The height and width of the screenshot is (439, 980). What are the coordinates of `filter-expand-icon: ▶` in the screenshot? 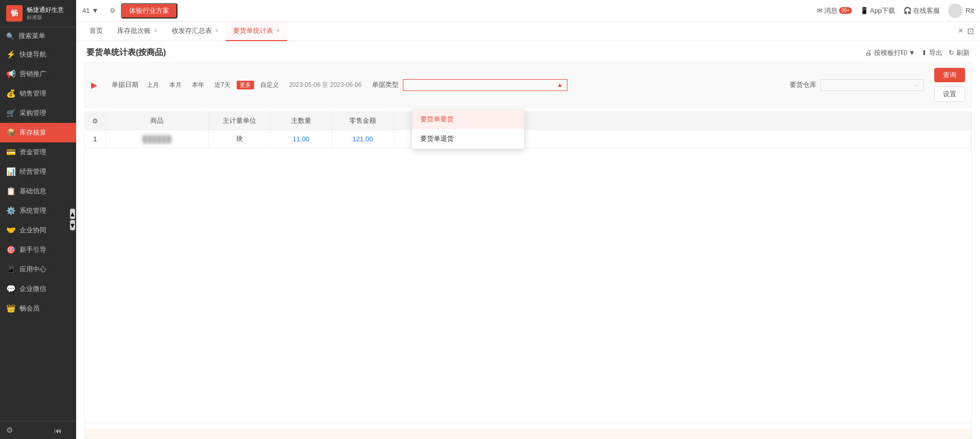 It's located at (94, 85).